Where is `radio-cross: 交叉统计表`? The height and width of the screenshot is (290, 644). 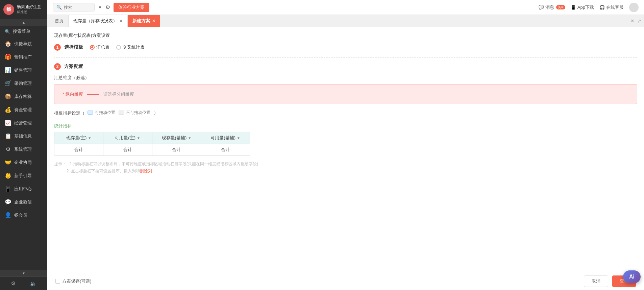 radio-cross: 交叉统计表 is located at coordinates (130, 47).